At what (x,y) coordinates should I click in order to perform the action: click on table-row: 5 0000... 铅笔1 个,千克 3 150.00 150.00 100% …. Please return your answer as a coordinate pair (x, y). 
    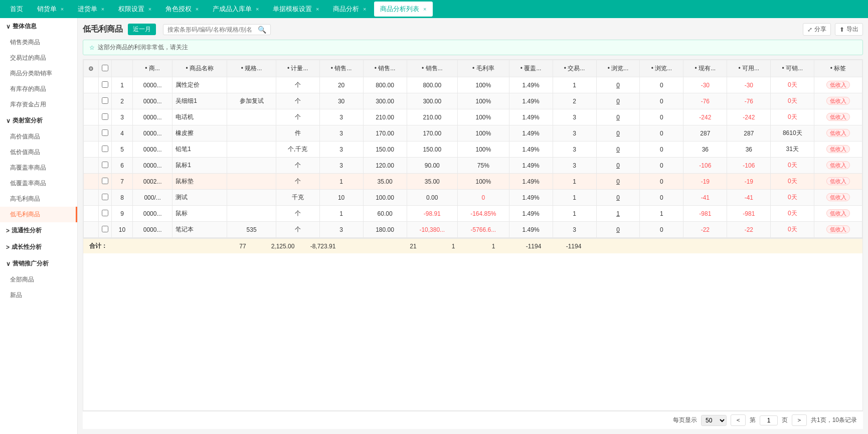
    Looking at the image, I should click on (473, 150).